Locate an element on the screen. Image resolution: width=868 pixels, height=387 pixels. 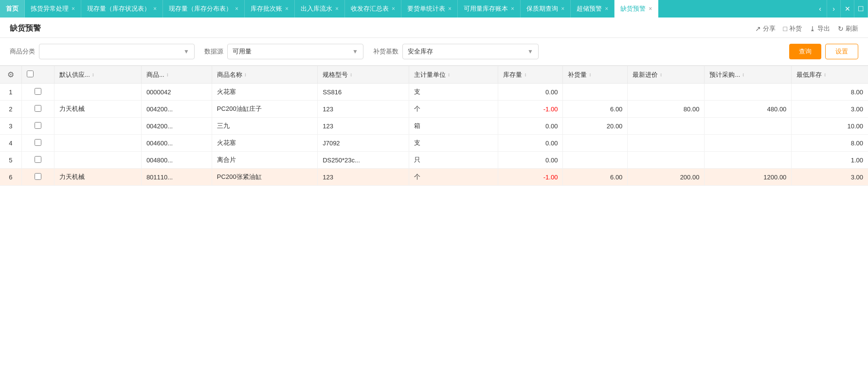
th-supplier: 默认供应... ↕ is located at coordinates (97, 75).